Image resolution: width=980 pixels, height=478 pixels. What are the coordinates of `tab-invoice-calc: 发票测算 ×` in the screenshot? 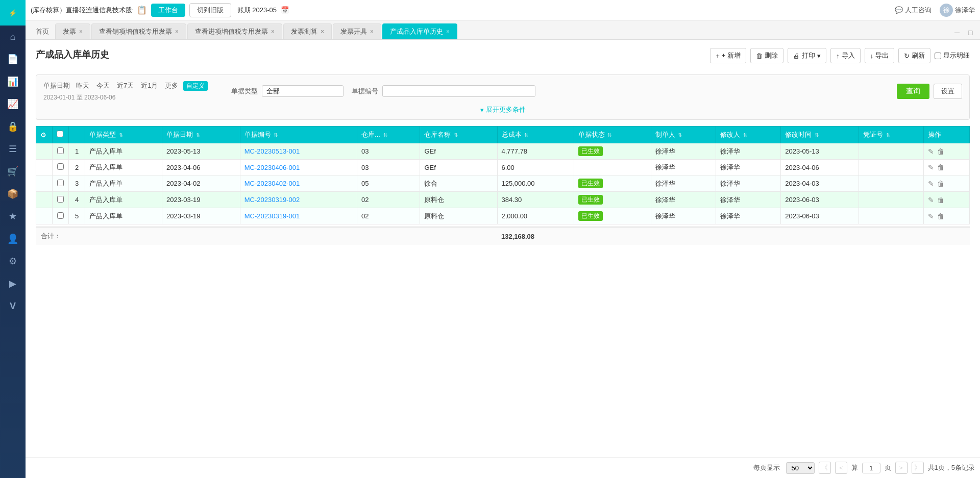 It's located at (307, 32).